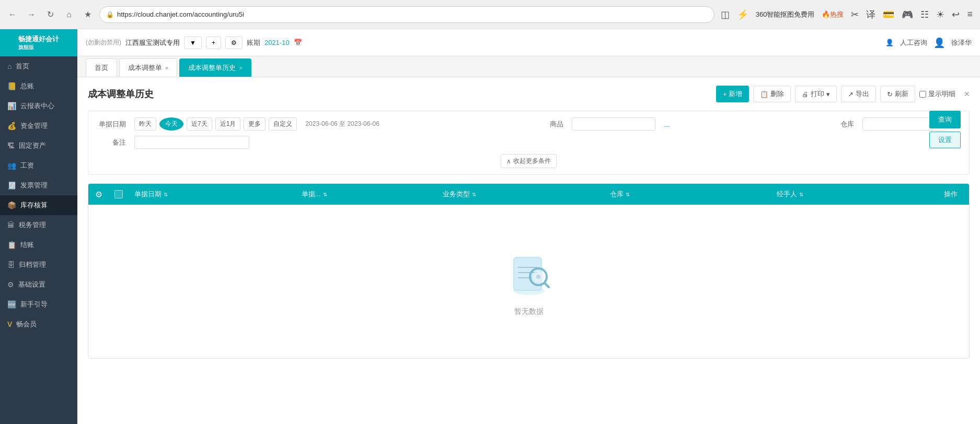 The image size is (980, 424). What do you see at coordinates (215, 124) in the screenshot?
I see `date-filter-buttons: 昨天 今天 近7天 近1月 更多 自定义` at bounding box center [215, 124].